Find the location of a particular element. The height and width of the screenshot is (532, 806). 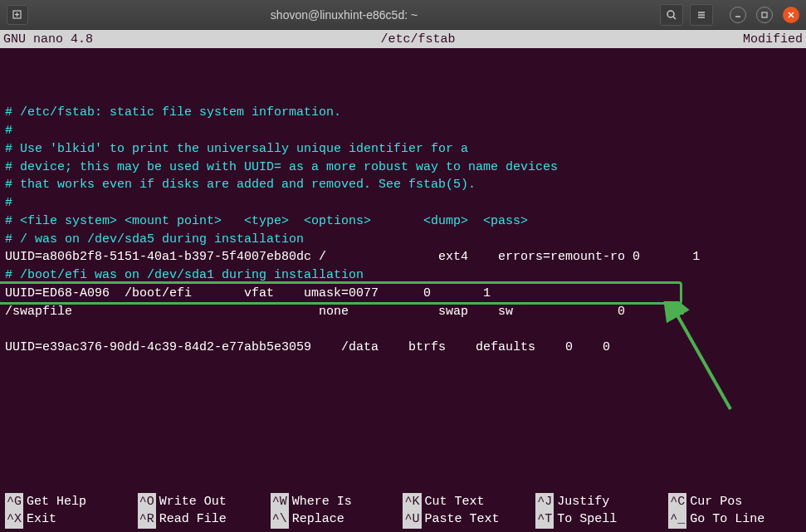

editor-line: # /etc/fstab: static file system informa… is located at coordinates (403, 113).